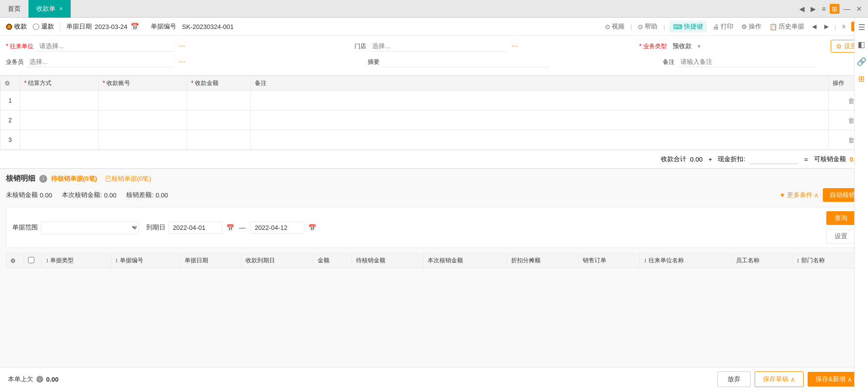 Image resolution: width=868 pixels, height=391 pixels. I want to click on gear-icon: ⚙, so click(839, 46).